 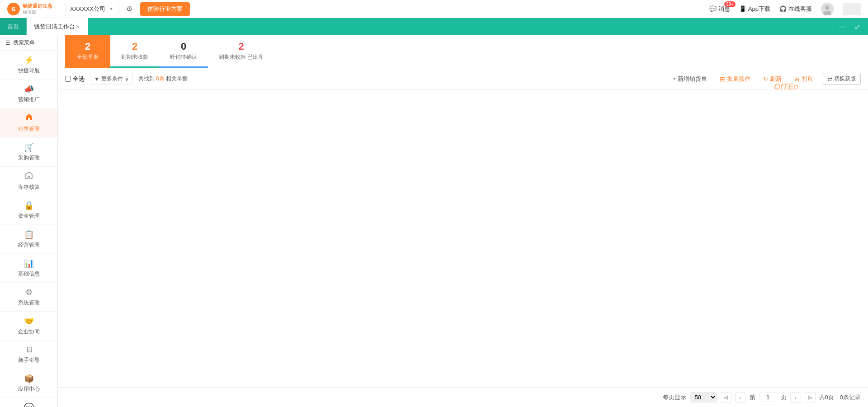 What do you see at coordinates (29, 99) in the screenshot?
I see `sidebar-item-label: 营销推广` at bounding box center [29, 99].